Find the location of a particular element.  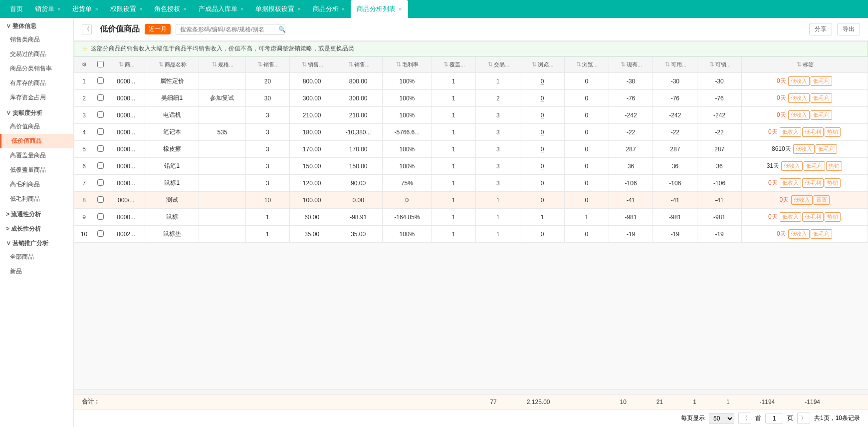

cell-v2: 0 is located at coordinates (587, 149).